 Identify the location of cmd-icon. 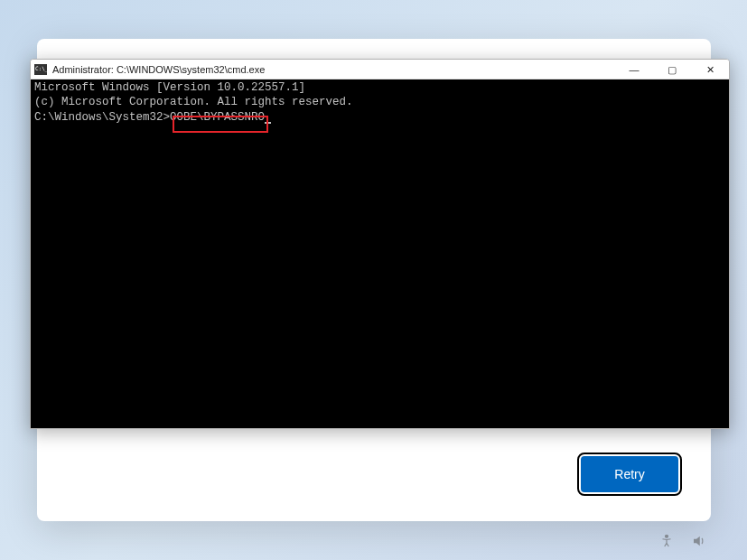
(41, 70).